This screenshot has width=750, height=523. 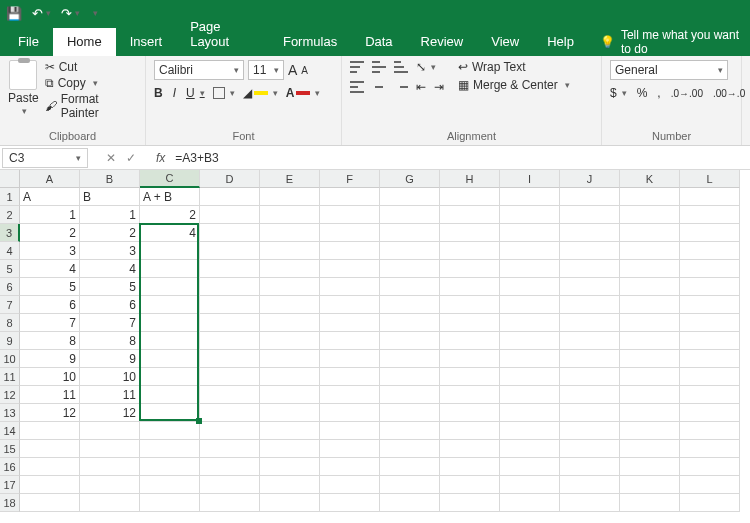 What do you see at coordinates (410, 197) in the screenshot?
I see `cell-G1` at bounding box center [410, 197].